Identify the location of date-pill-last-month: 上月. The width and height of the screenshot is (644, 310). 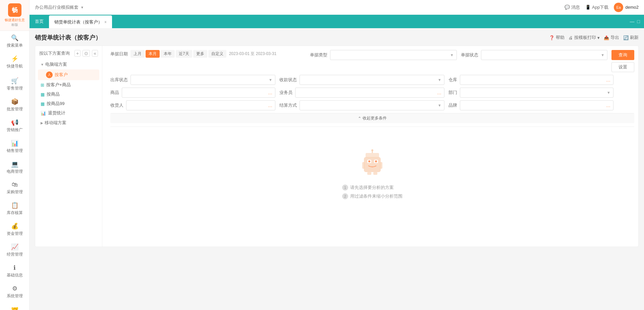
(138, 54).